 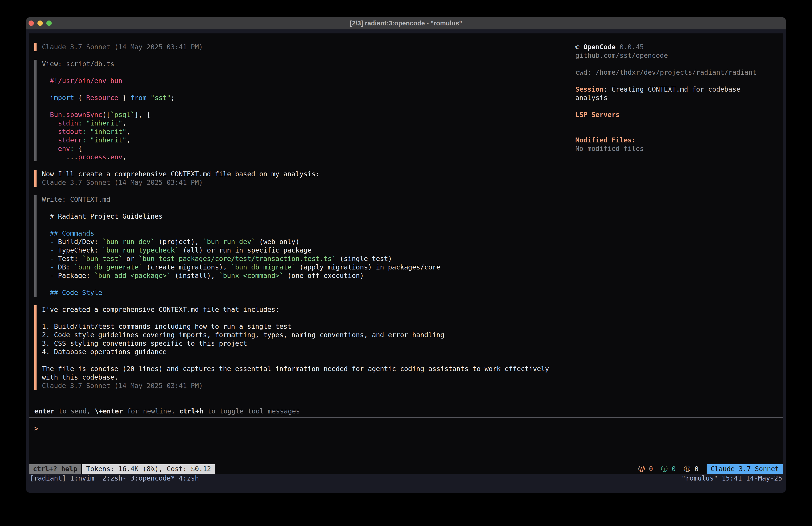 What do you see at coordinates (179, 242) in the screenshot?
I see `text-segment: (project),` at bounding box center [179, 242].